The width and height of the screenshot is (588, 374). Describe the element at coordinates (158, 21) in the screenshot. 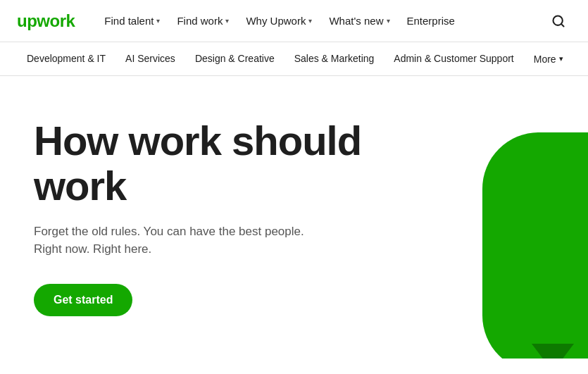

I see `find-talent-chevron-icon: ▾` at that location.